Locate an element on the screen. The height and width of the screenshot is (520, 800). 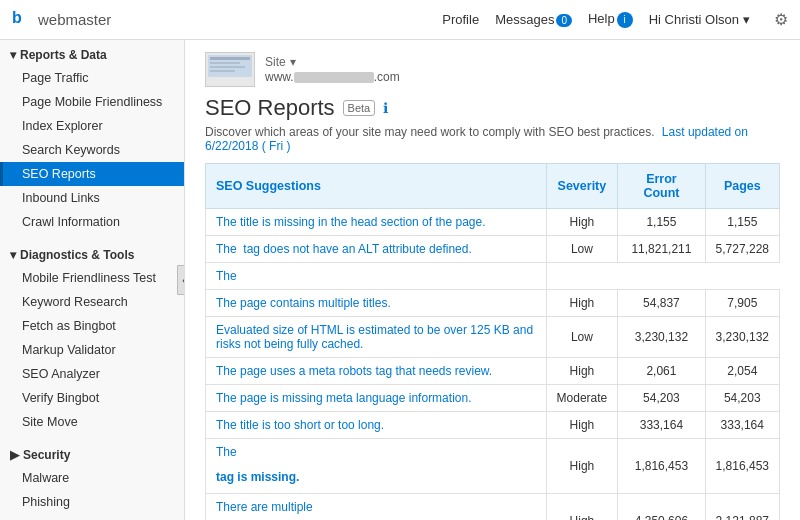
page-title: SEO Reports is located at coordinates (270, 108).